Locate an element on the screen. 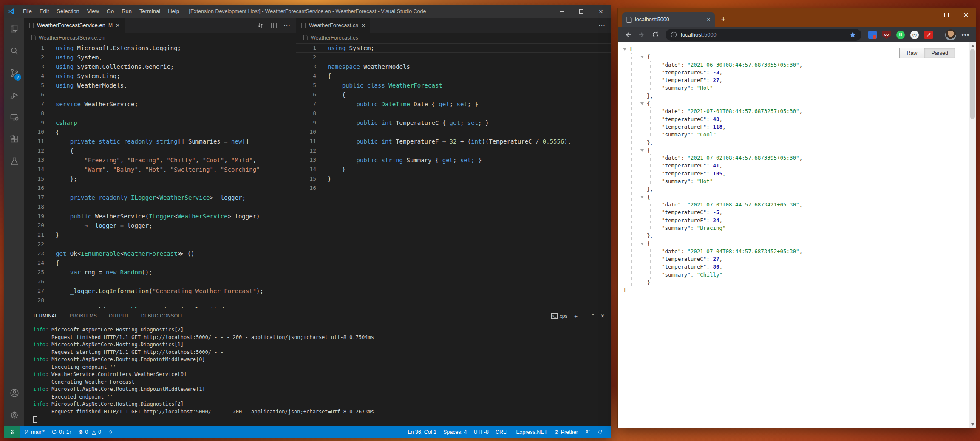 The height and width of the screenshot is (441, 980). terminal-dropdown-icon: ˇ is located at coordinates (585, 316).